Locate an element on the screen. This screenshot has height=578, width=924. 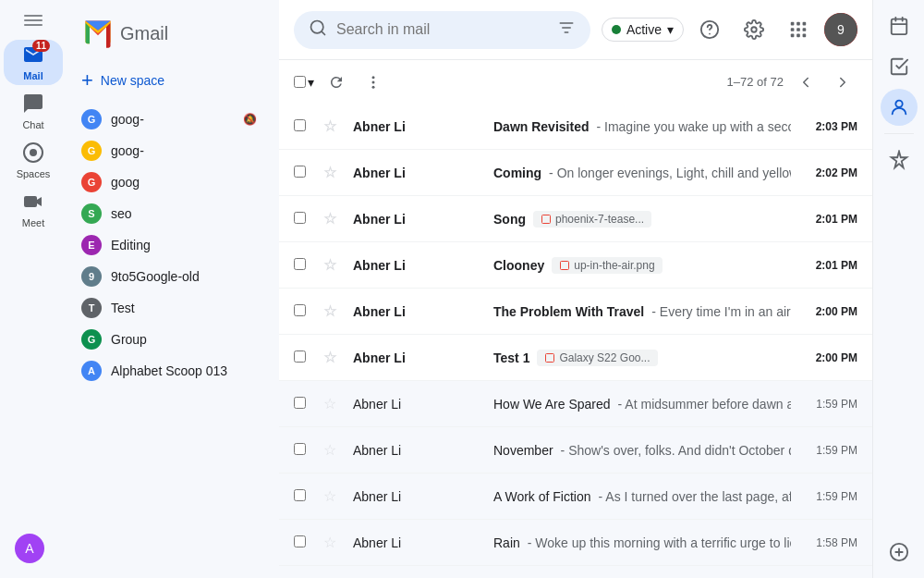
sidebar-item-meet: Meet is located at coordinates (33, 209).